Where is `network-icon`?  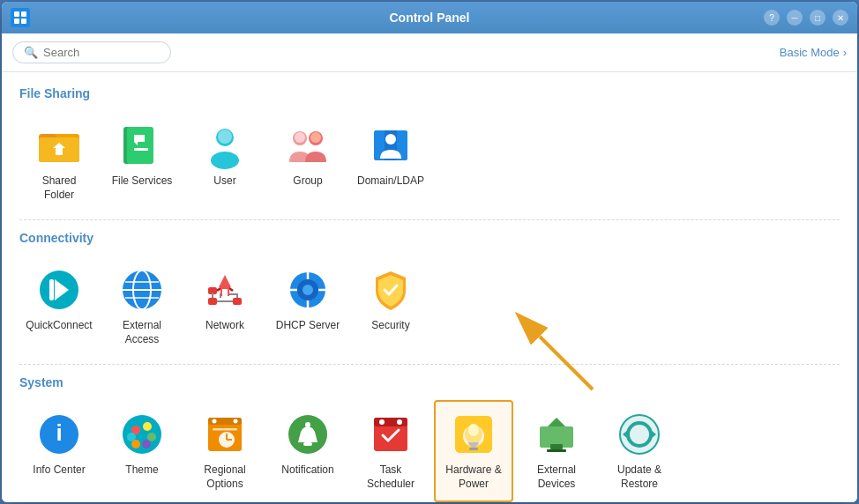 network-icon is located at coordinates (225, 290).